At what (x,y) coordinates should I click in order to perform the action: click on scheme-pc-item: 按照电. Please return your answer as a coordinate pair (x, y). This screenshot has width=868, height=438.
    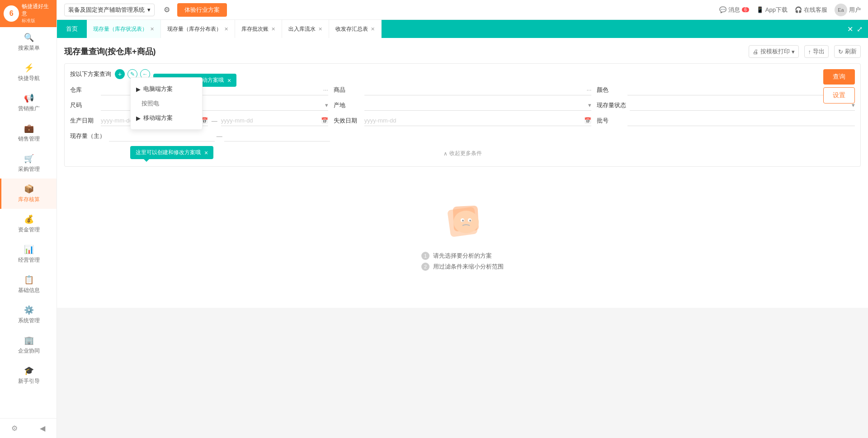
    Looking at the image, I should click on (150, 103).